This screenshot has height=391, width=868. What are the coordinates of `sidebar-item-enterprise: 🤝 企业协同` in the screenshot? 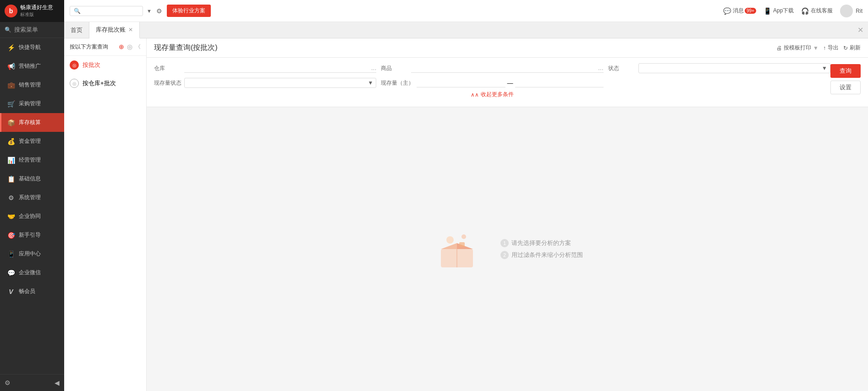 It's located at (32, 216).